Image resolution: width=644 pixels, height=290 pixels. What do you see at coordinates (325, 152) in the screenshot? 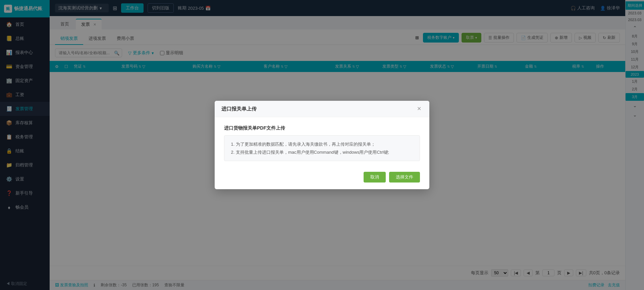
I see `modal-info-item-2: 支持批量上传进口报关单，mac用户使用Command键，windows用户使用C…` at bounding box center [325, 152].